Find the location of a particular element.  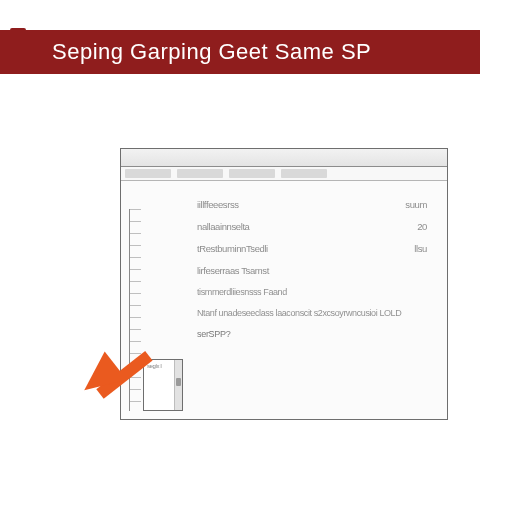

panel-foot-label: serSPP? is located at coordinates (312, 334).